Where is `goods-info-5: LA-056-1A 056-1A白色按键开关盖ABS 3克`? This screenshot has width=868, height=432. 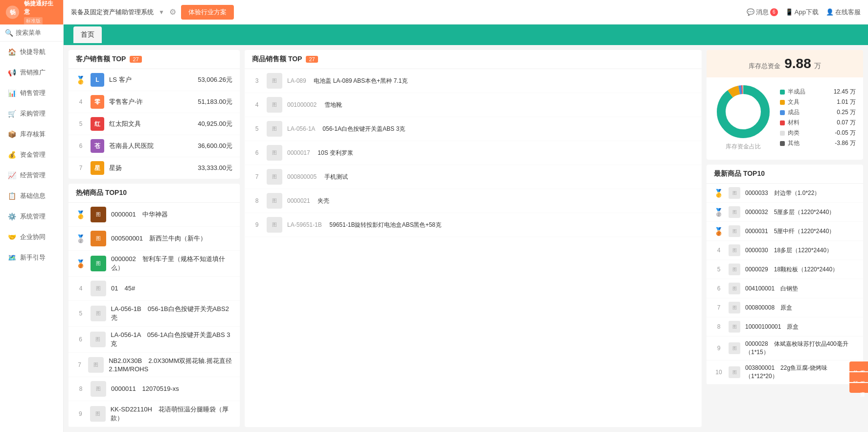
goods-info-5: LA-056-1A 056-1A白色按键开关盖ABS 3克 is located at coordinates (491, 129).